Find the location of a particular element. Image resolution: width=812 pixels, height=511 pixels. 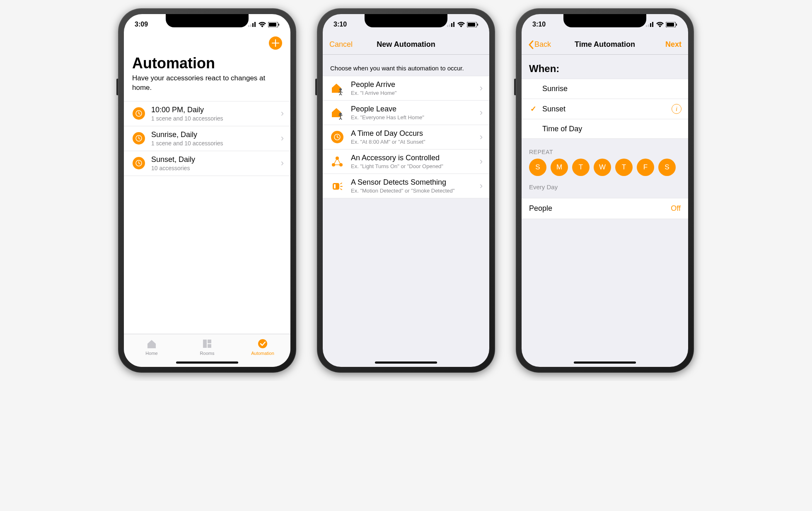

trigger-time-of-day: A Time of Day Occurs Ex. "At 8:00 AM" or… is located at coordinates (406, 137).